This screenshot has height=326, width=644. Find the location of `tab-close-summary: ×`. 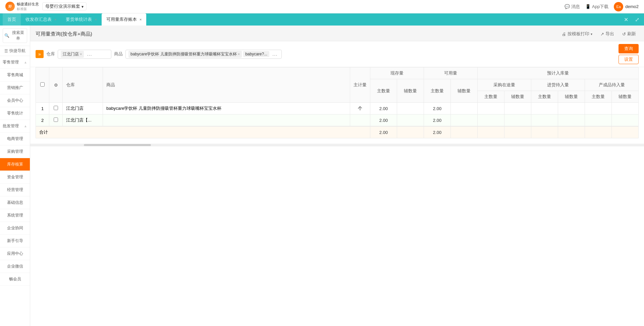

tab-close-summary: × is located at coordinates (55, 19).